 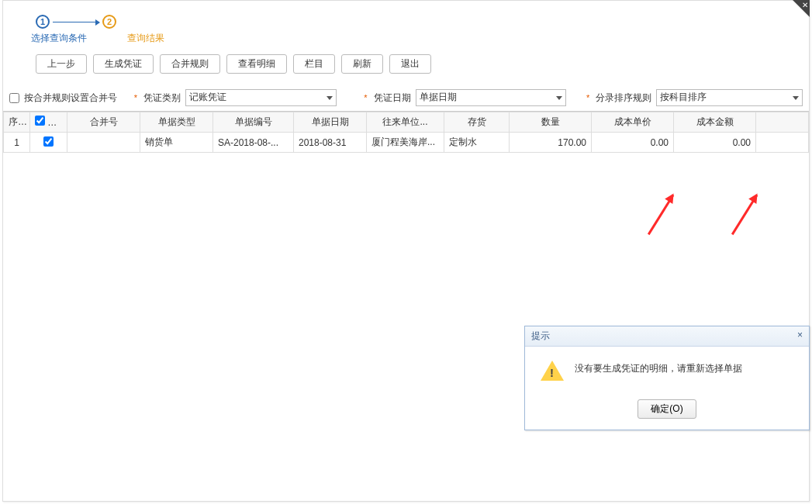 What do you see at coordinates (59, 39) in the screenshot?
I see `step-1-label: 选择查询条件` at bounding box center [59, 39].